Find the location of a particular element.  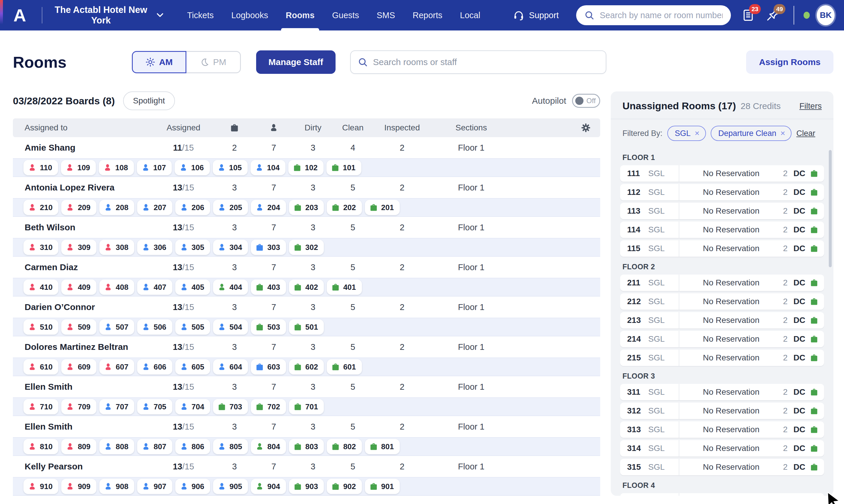

room-chip: 309 is located at coordinates (79, 247).